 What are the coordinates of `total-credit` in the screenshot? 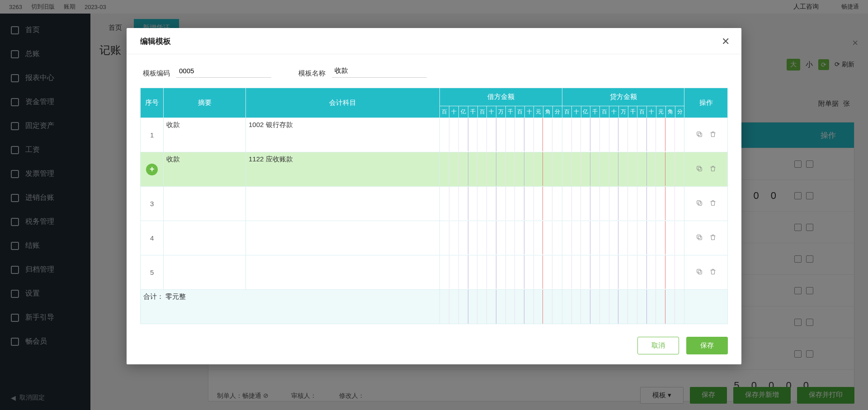 It's located at (623, 307).